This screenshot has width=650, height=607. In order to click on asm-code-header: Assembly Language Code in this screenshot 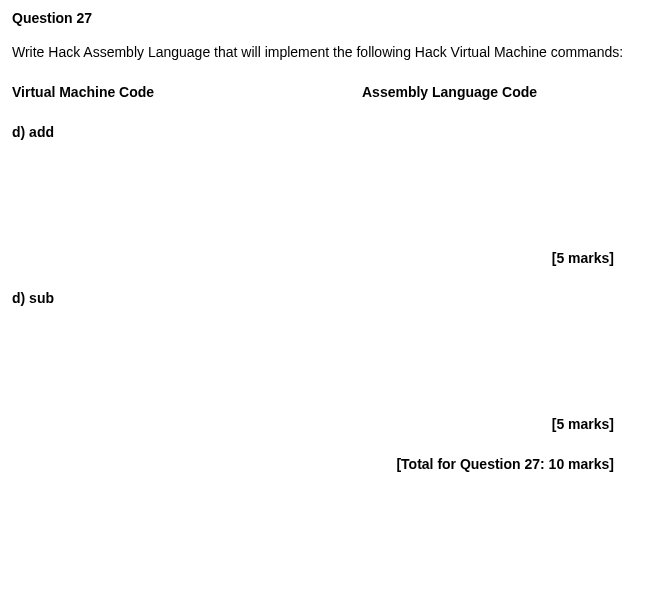, I will do `click(500, 92)`.